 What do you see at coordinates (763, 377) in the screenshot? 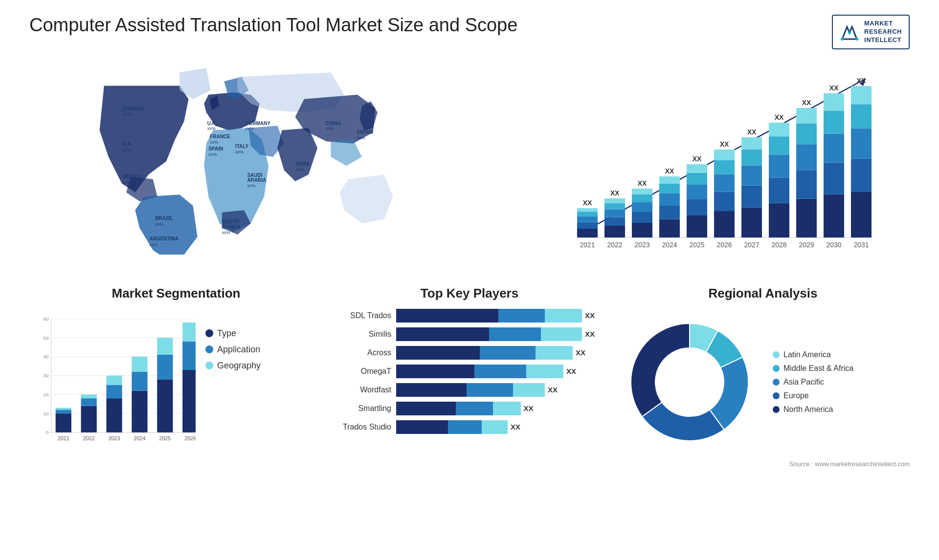
I see `regional-area: Regional Analysis Latin AmericaMiddle Ea…` at bounding box center [763, 377].